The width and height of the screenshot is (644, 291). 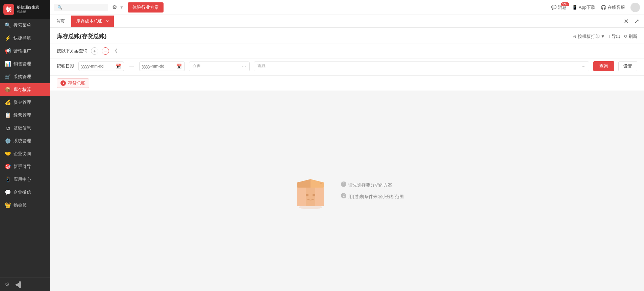 What do you see at coordinates (584, 7) in the screenshot?
I see `app-download-button: 📱 App下载` at bounding box center [584, 7].